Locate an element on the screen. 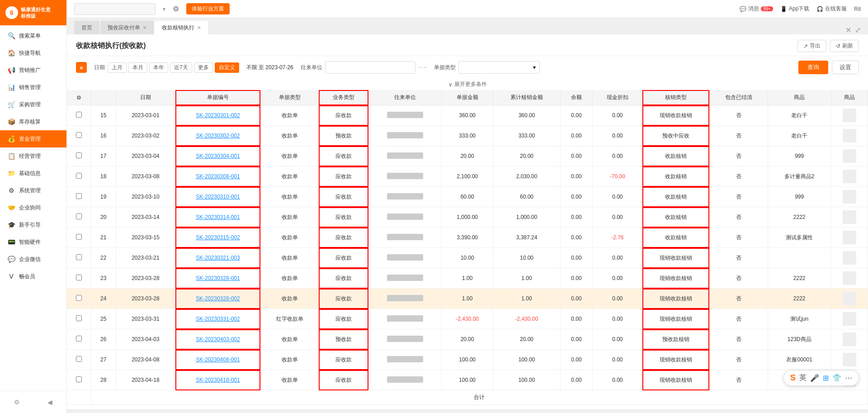 The image size is (868, 413). sohu-text-icon: 英 is located at coordinates (803, 378).